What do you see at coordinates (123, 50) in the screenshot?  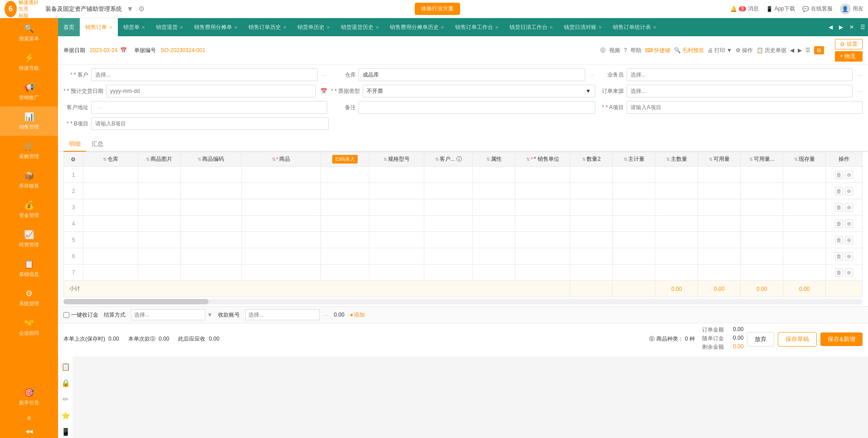 I see `calendar-icon: 📅` at bounding box center [123, 50].